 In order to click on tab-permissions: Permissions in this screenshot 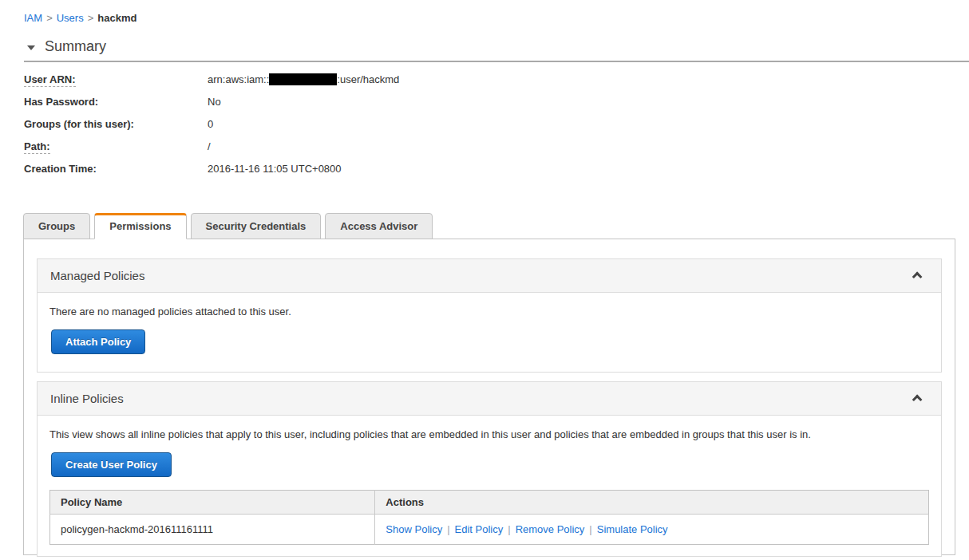, I will do `click(140, 227)`.